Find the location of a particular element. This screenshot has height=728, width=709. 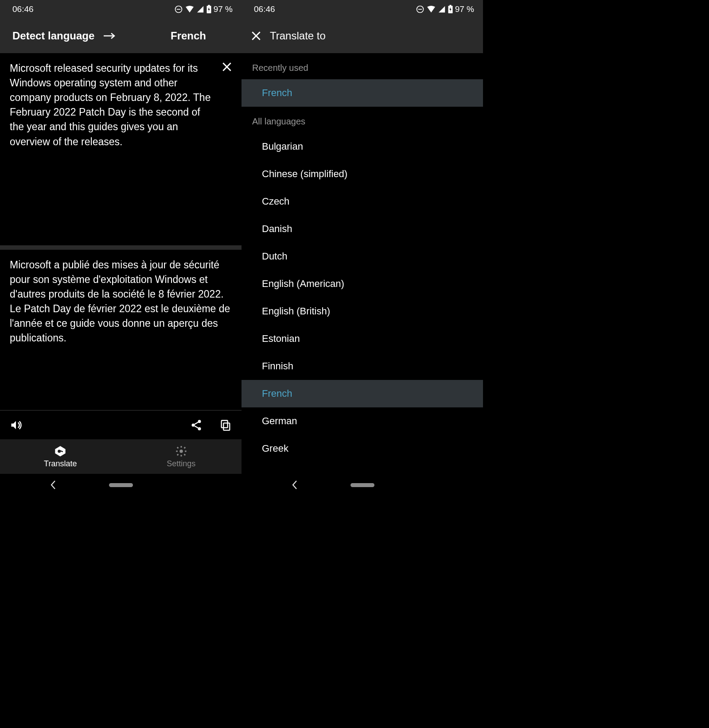

target-pane: Microsoft a publié des mises à jour de s… is located at coordinates (121, 328).